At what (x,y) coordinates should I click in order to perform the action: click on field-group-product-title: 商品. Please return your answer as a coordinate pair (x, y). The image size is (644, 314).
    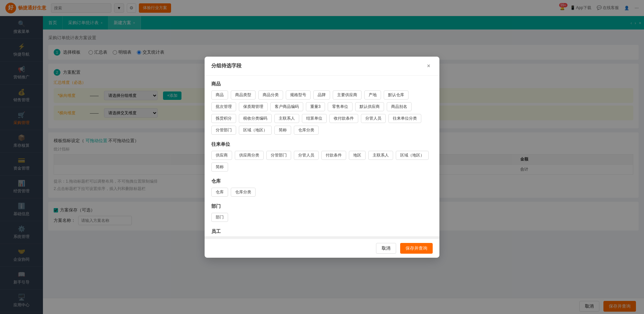
    Looking at the image, I should click on (322, 84).